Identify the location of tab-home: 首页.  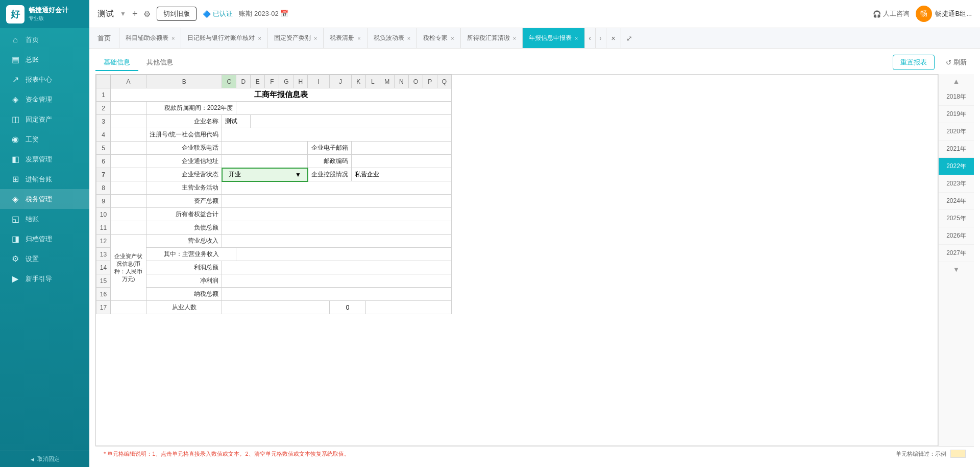
(104, 38).